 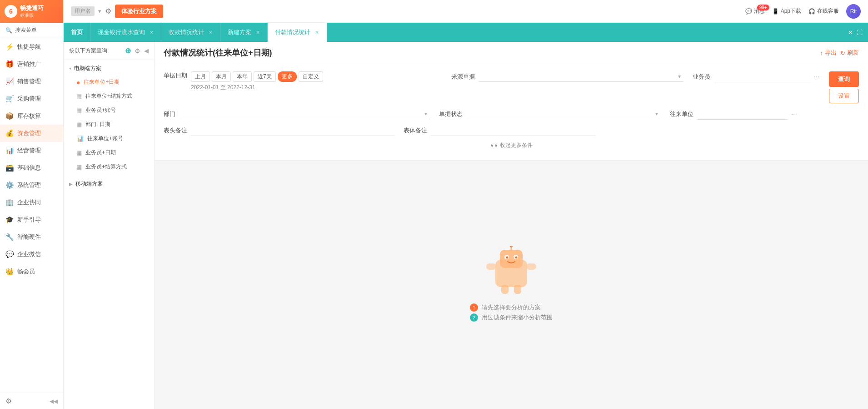 I want to click on schema-item-label: 部门+日期, so click(x=98, y=125).